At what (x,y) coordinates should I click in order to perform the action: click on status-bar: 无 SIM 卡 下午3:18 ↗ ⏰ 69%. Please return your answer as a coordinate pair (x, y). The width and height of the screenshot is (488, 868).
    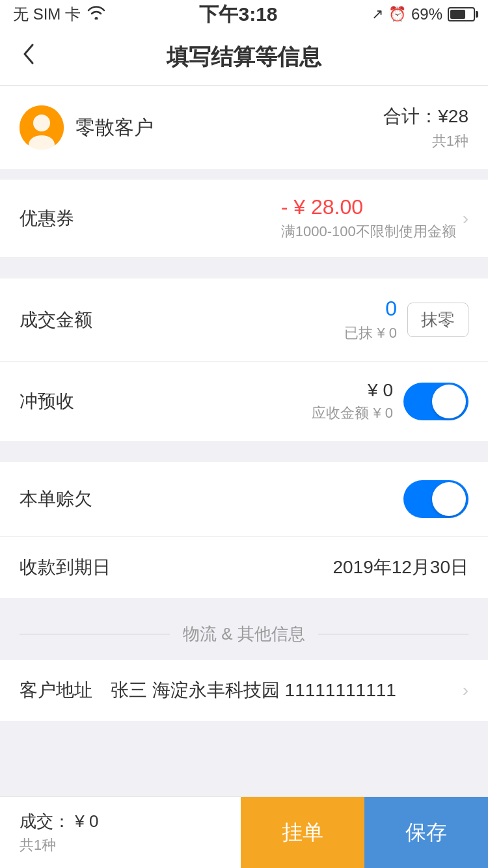
    Looking at the image, I should click on (244, 14).